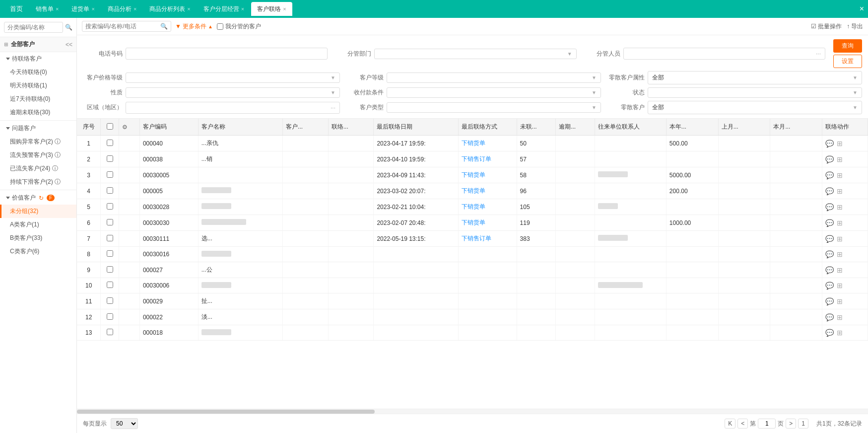  I want to click on region-select: ···, so click(233, 108).